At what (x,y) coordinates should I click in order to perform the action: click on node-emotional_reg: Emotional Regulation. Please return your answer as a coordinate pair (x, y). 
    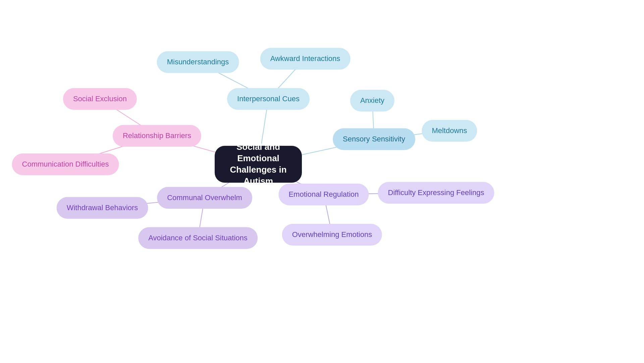
    Looking at the image, I should click on (323, 194).